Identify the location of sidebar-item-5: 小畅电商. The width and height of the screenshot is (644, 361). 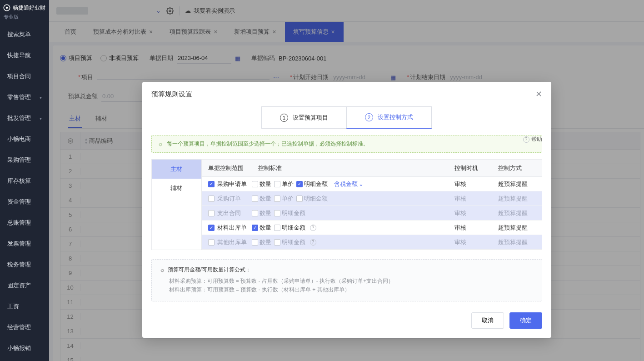
(25, 139).